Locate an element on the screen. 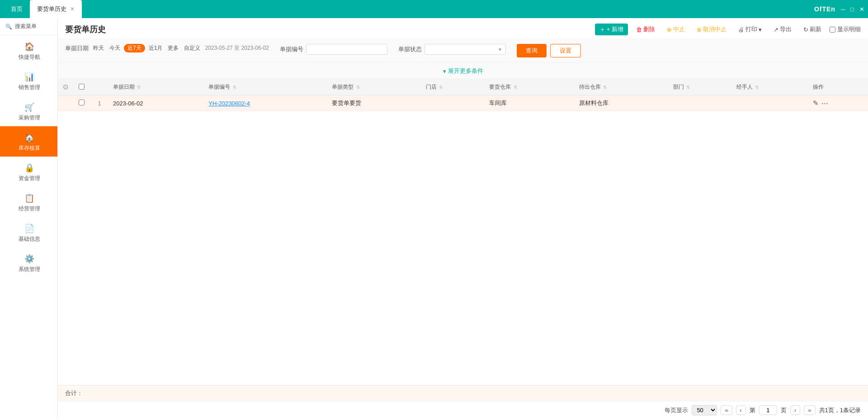 The image size is (868, 419). filter-date-group: 单据日期 昨天 今天 近7天 近1月 更多 自定义 2023-05-27 至 2… is located at coordinates (167, 48).